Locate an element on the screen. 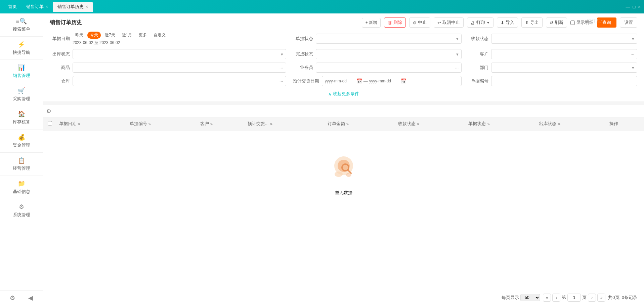 Image resolution: width=644 pixels, height=305 pixels. cancel-stop-icon: ↩ is located at coordinates (439, 23).